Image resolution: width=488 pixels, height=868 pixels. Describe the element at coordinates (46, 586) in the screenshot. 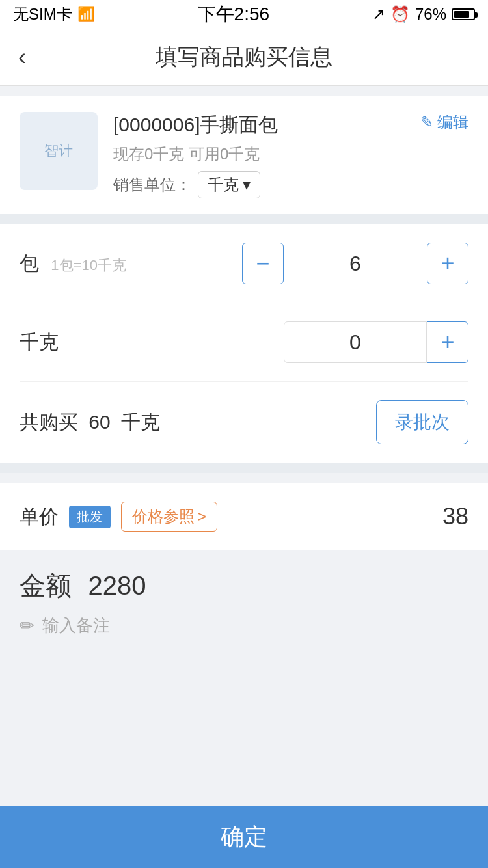

I see `amount-label: 金额` at that location.